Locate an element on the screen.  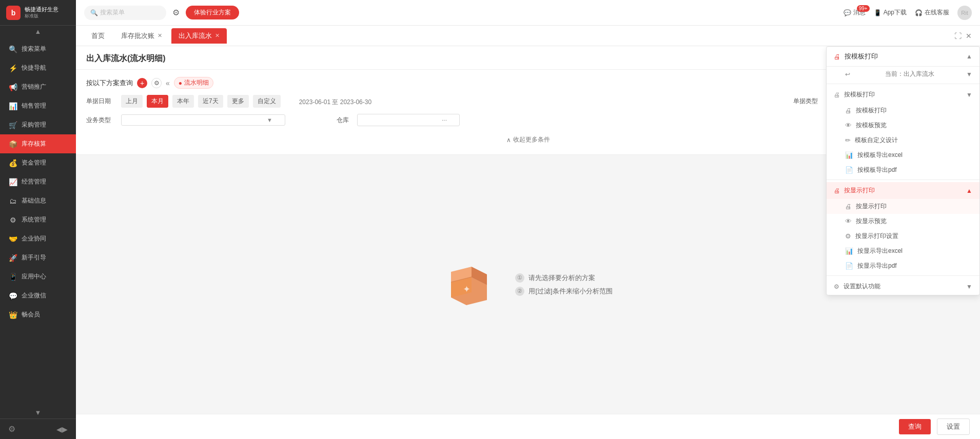
print-display-settings: ⚙ 按显示打印设置 is located at coordinates (903, 236).